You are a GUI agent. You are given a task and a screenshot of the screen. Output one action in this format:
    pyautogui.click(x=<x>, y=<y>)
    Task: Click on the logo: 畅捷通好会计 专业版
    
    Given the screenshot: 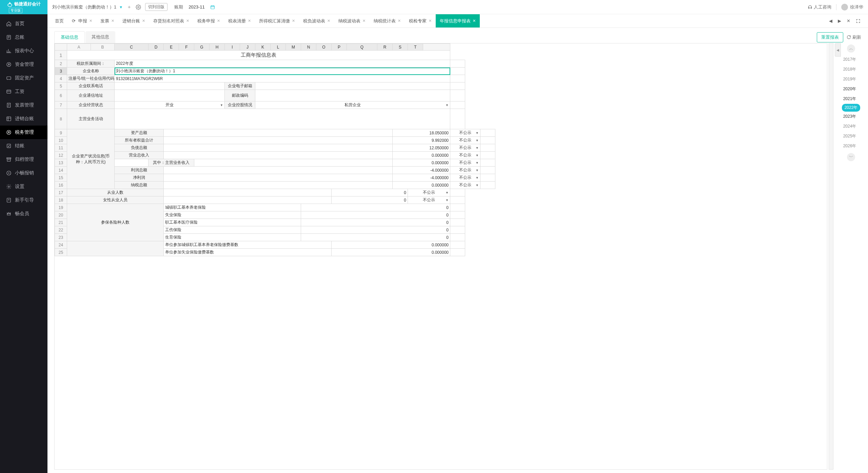 What is the action you would take?
    pyautogui.click(x=24, y=7)
    